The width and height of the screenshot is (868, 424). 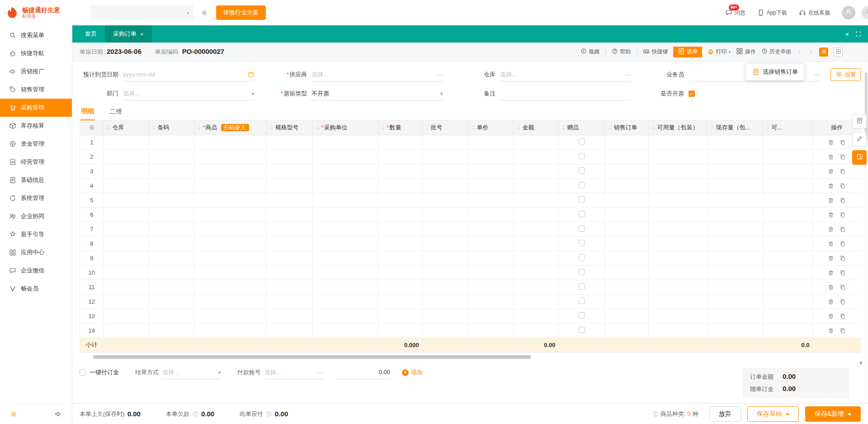 What do you see at coordinates (400, 128) in the screenshot?
I see `col-header-qty: *数量` at bounding box center [400, 128].